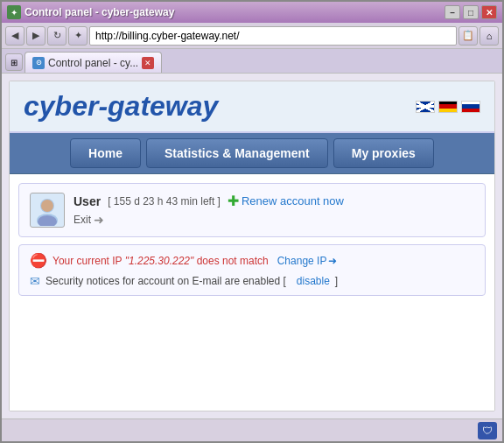  Describe the element at coordinates (47, 210) in the screenshot. I see `avatar-image` at that location.